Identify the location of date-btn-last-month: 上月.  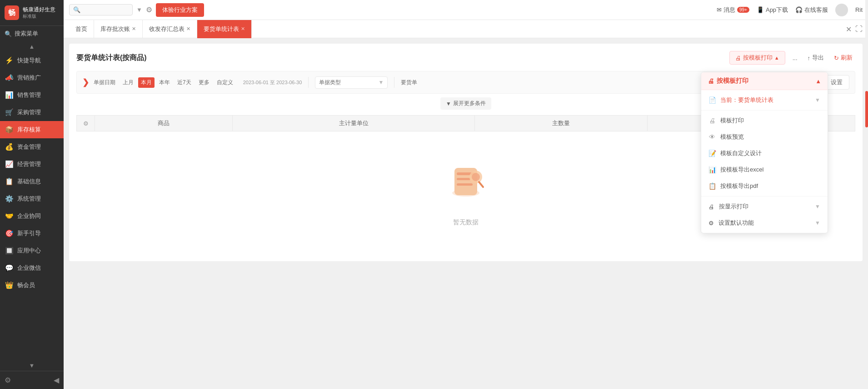
(128, 83).